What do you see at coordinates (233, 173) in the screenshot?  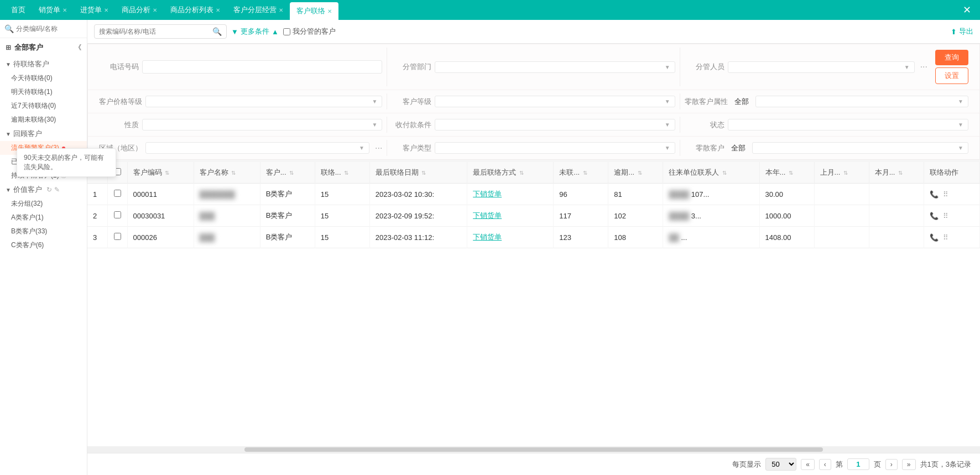 I see `sort-name: ⇅` at bounding box center [233, 173].